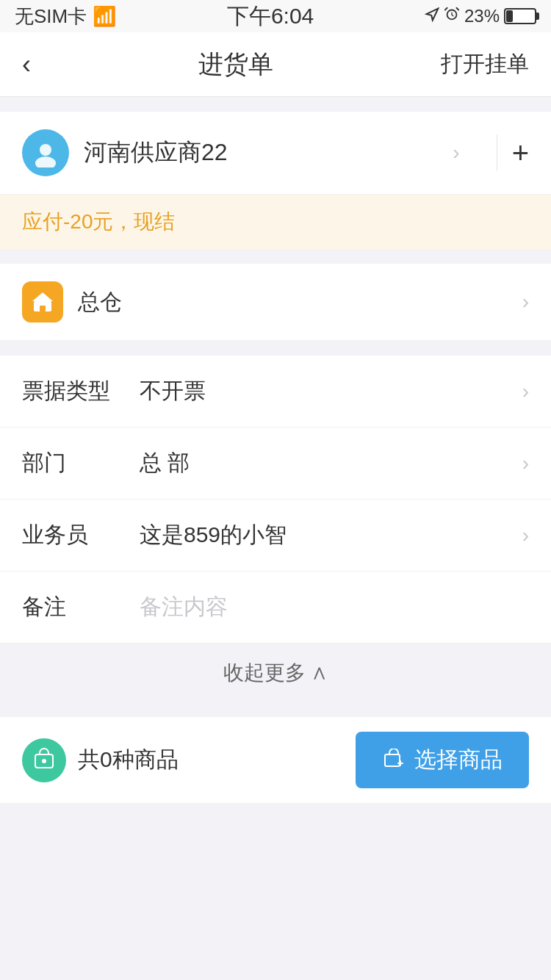 Image resolution: width=551 pixels, height=980 pixels. I want to click on warehouse-chevron-icon: ›, so click(526, 302).